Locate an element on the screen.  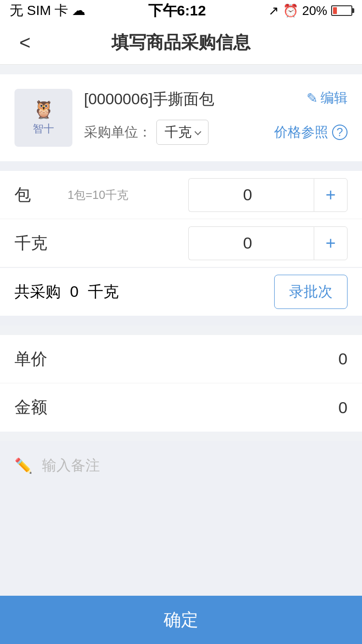
kg-input-row: 千克 + is located at coordinates (181, 243).